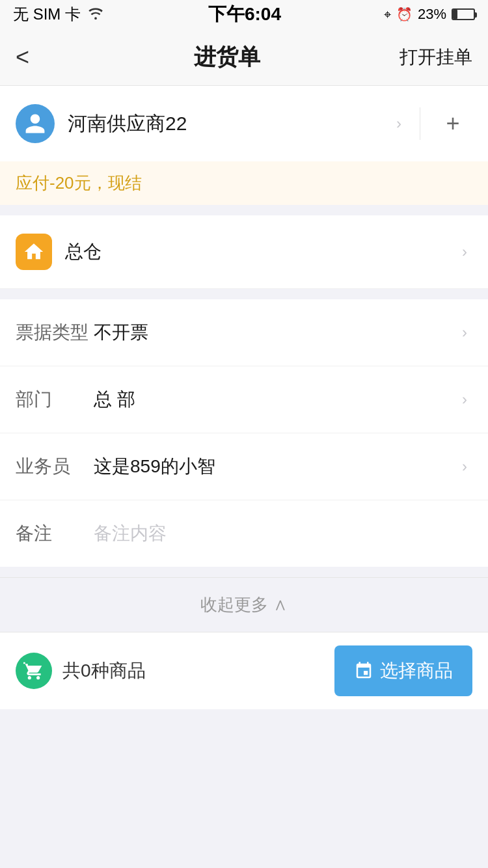  Describe the element at coordinates (244, 467) in the screenshot. I see `salesperson-row: 业务员 这是859的小智 ›` at that location.